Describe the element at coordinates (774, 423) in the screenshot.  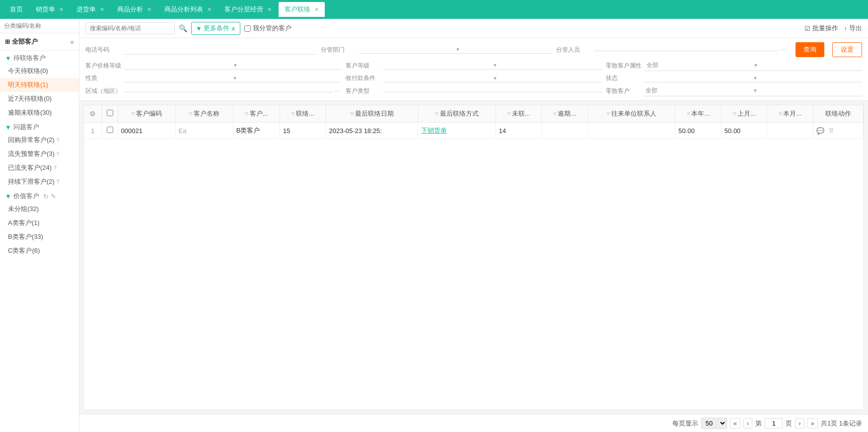
I see `page-number-input` at that location.